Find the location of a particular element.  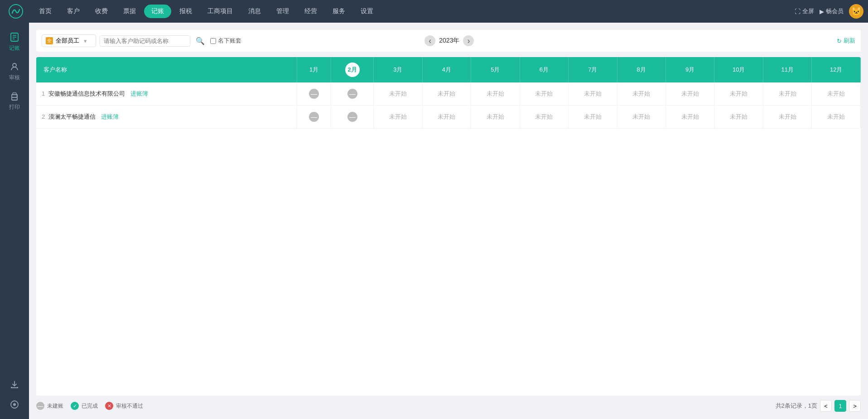

my-accounts-checkbox is located at coordinates (213, 41).